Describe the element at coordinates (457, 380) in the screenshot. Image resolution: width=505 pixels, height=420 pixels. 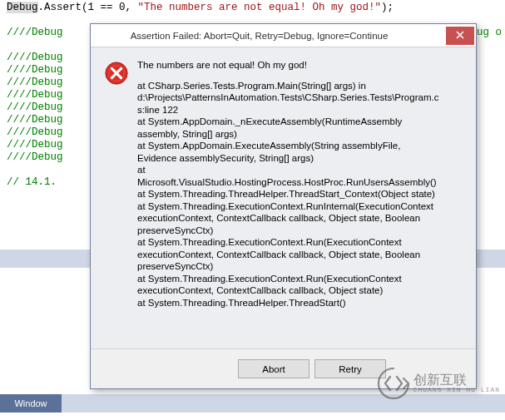
I see `watermark-brand: 创新互联` at that location.